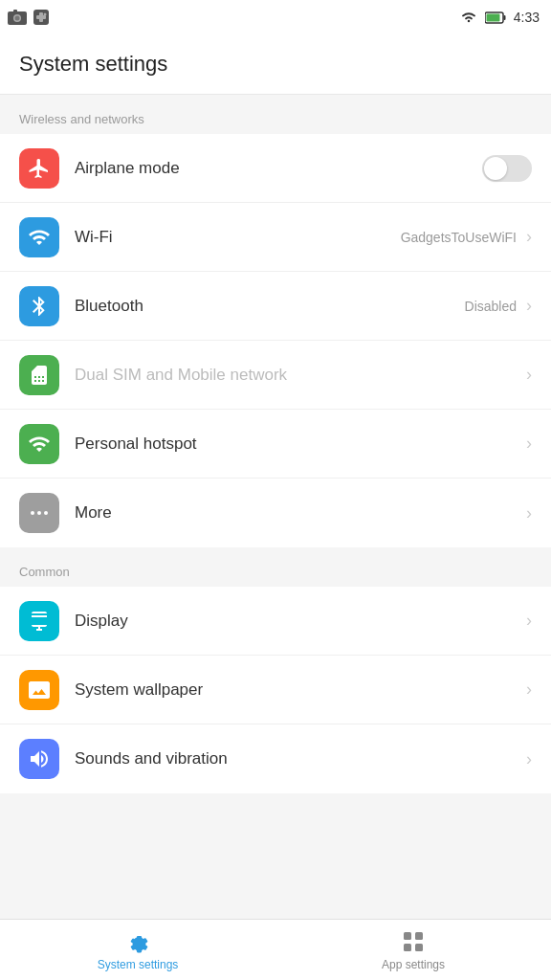 Image resolution: width=551 pixels, height=980 pixels. Describe the element at coordinates (413, 942) in the screenshot. I see `grid-icon` at that location.